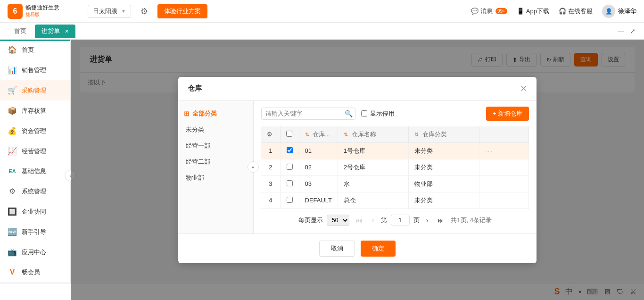 Image resolution: width=644 pixels, height=300 pixels. What do you see at coordinates (216, 162) in the screenshot?
I see `category-item-operations2: 经营二部` at bounding box center [216, 162].